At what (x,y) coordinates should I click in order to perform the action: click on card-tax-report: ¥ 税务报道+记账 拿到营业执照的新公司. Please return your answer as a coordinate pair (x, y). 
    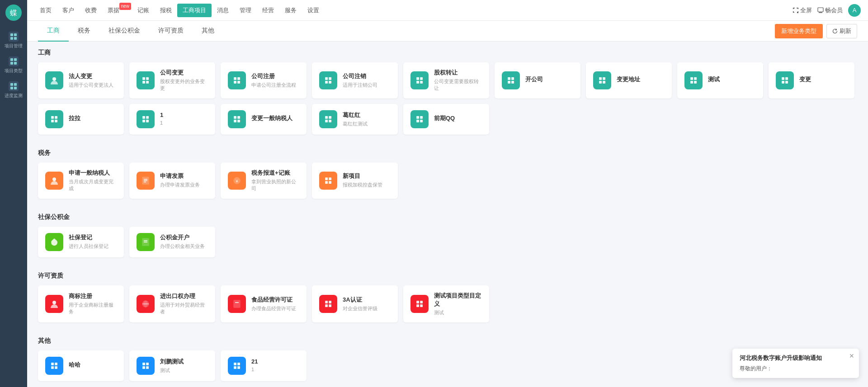
    Looking at the image, I should click on (264, 181).